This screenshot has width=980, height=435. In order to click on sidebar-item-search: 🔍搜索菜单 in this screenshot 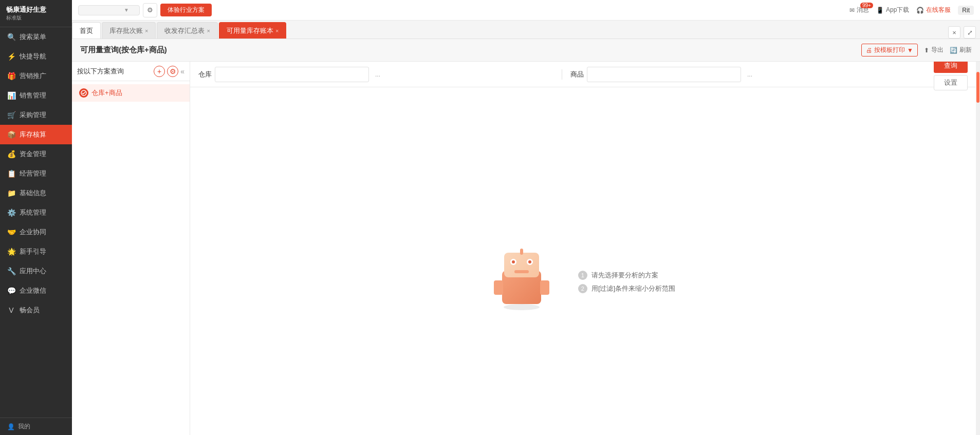, I will do `click(36, 37)`.